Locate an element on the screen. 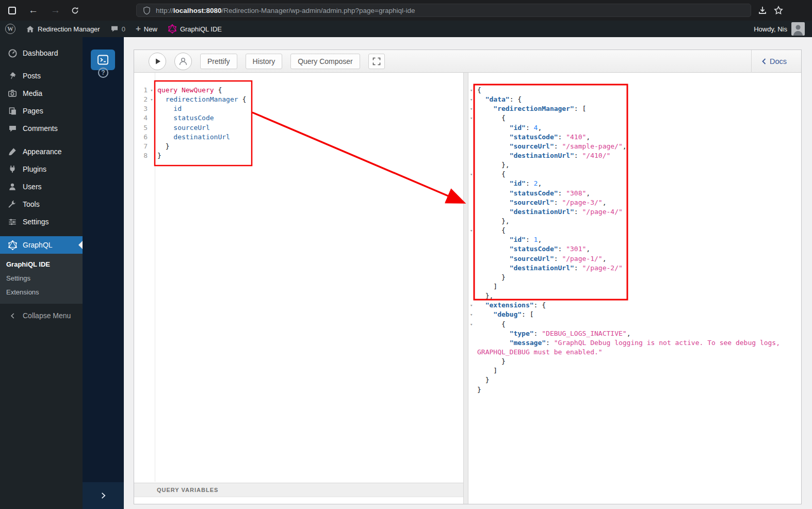 This screenshot has width=812, height=509. current-menu-arrow is located at coordinates (78, 245).